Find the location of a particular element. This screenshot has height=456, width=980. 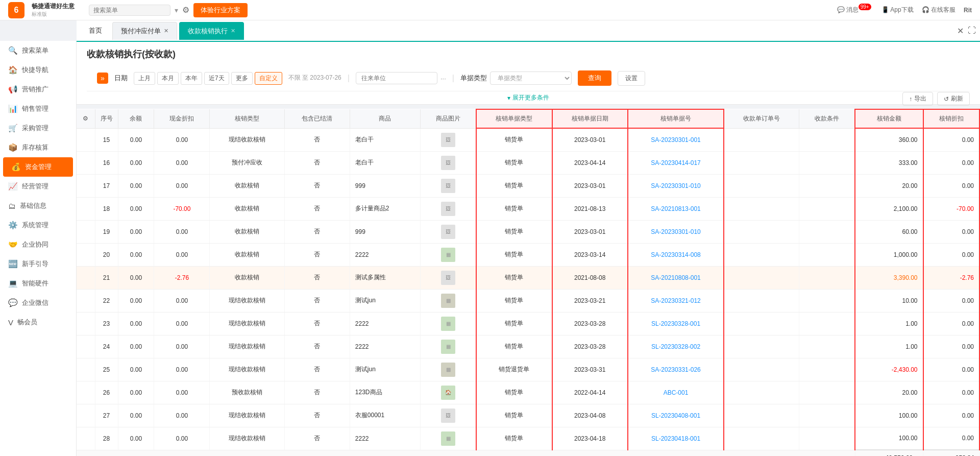

online-service-link: 🎧 在线客服 is located at coordinates (939, 10).